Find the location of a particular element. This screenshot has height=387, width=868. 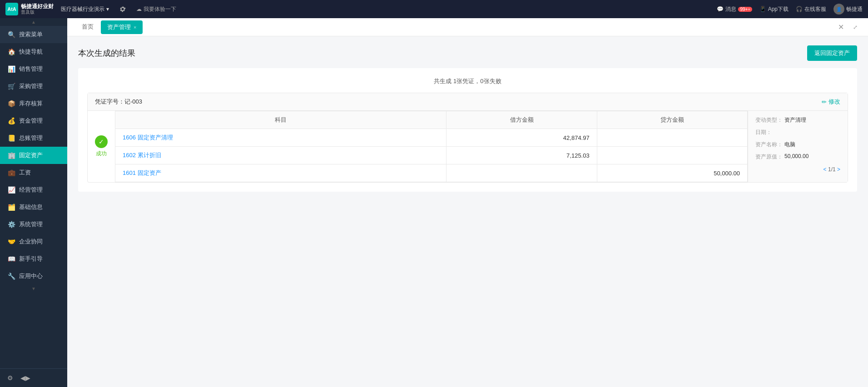

row1-credit is located at coordinates (672, 138).